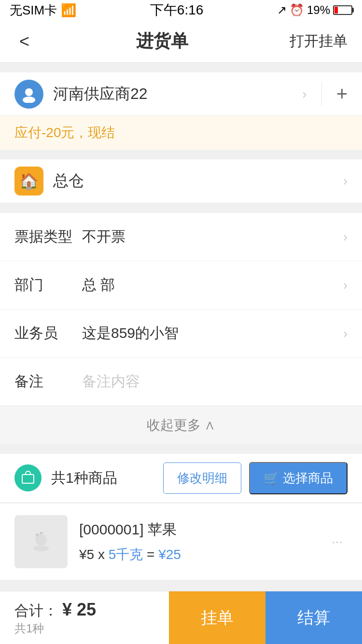 The height and width of the screenshot is (644, 362). Describe the element at coordinates (297, 10) in the screenshot. I see `alarm-icon: ⏰` at that location.